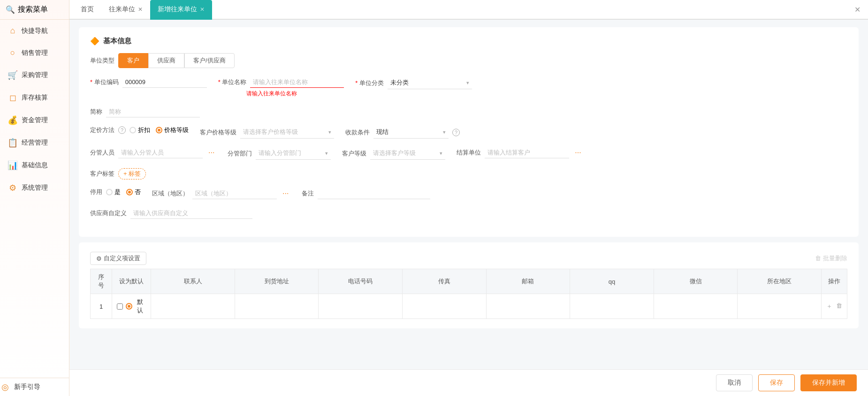 Image resolution: width=868 pixels, height=396 pixels. Describe the element at coordinates (153, 112) in the screenshot. I see `abbreviation-input` at that location.